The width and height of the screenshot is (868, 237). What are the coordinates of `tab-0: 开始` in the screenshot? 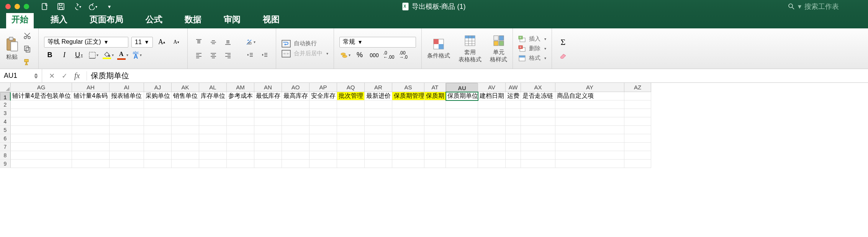 It's located at (20, 20).